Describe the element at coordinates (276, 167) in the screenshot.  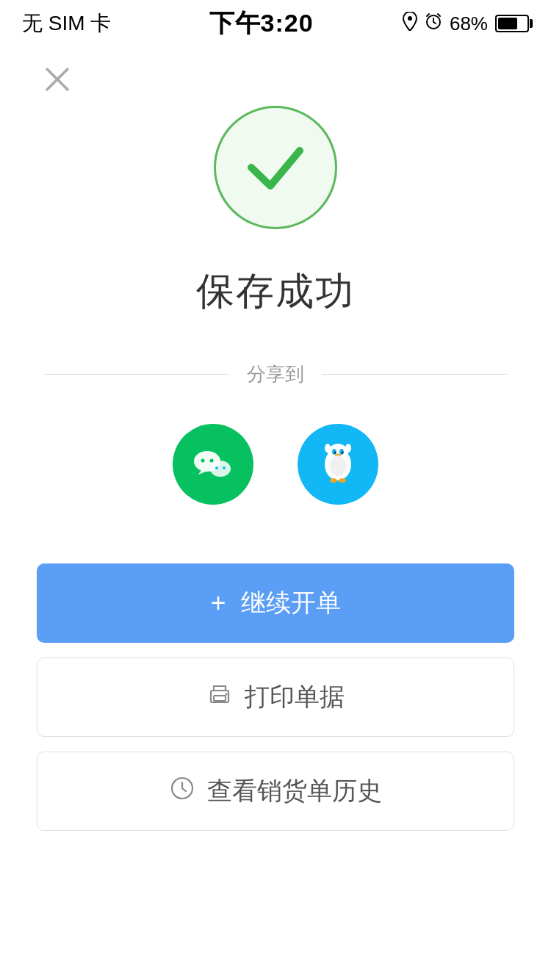
I see `checkmark-icon` at that location.